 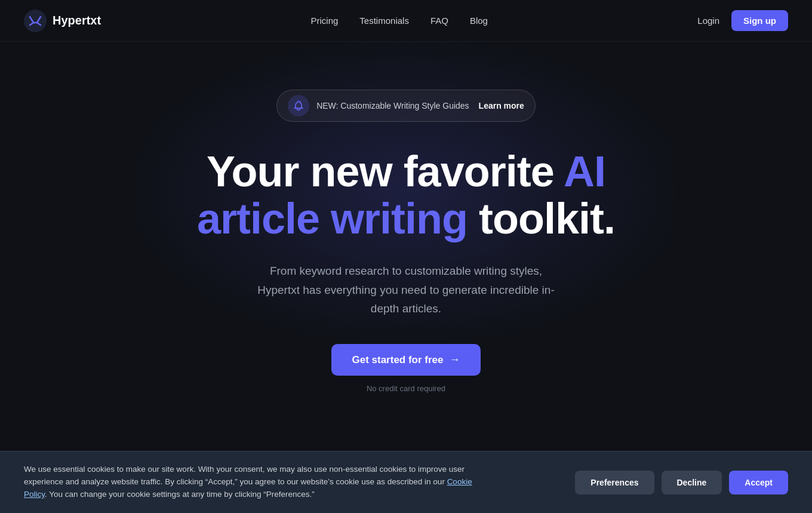 What do you see at coordinates (439, 20) in the screenshot?
I see `nav-item-faq: FAQ` at bounding box center [439, 20].